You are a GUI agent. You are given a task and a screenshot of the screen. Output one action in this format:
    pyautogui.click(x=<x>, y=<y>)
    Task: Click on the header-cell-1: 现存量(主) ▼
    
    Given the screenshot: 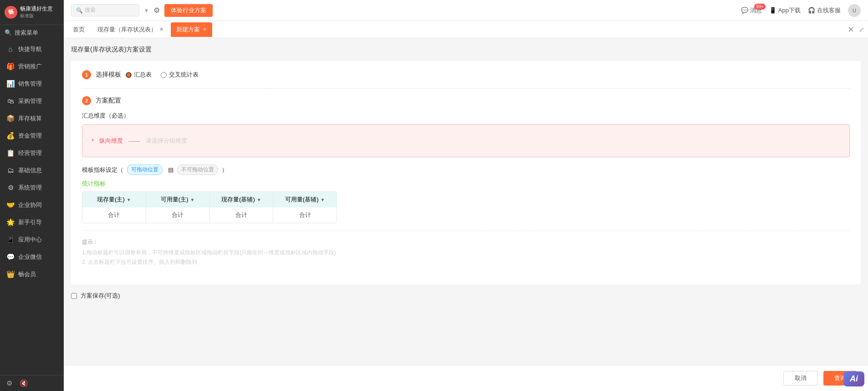 What is the action you would take?
    pyautogui.click(x=114, y=200)
    